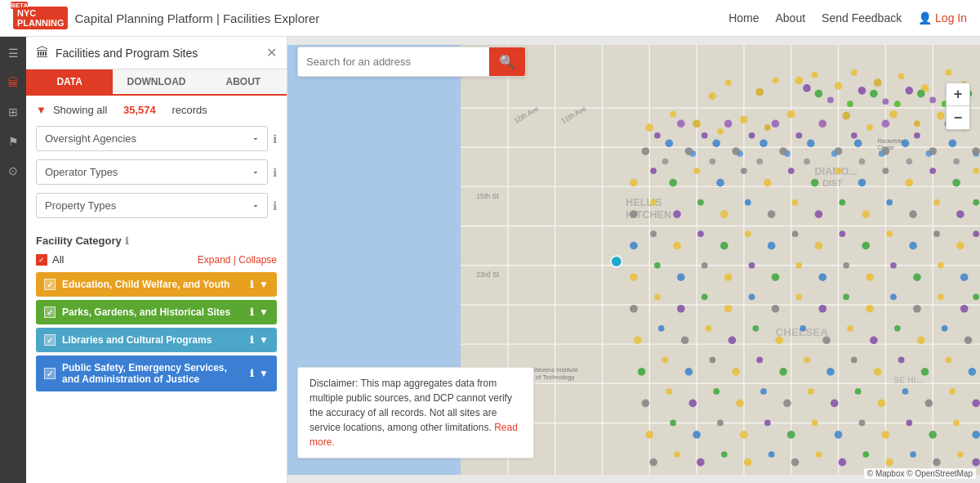 This screenshot has height=483, width=980. I want to click on layers-icon: ⊞, so click(13, 112).